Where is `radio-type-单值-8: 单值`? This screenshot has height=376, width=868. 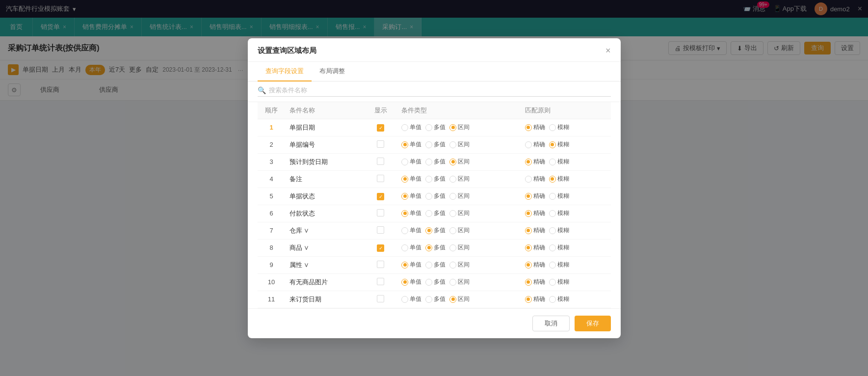
radio-type-单值-8: 单值 is located at coordinates (411, 265).